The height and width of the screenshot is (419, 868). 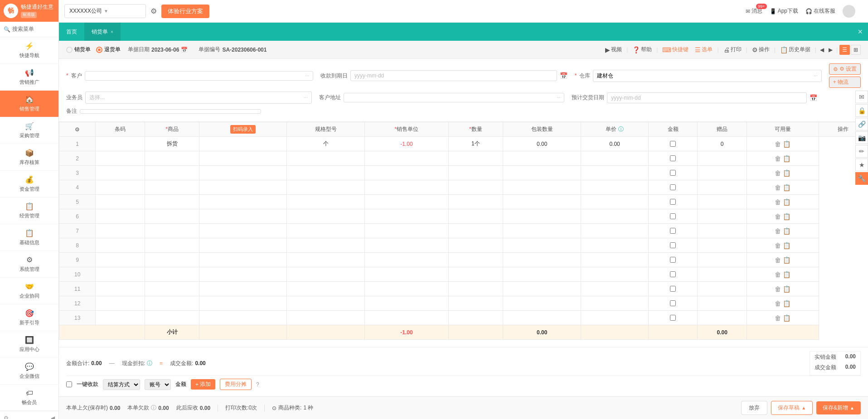 What do you see at coordinates (293, 408) in the screenshot?
I see `product-type-stat: ⊙ 商品种类: 1 种` at bounding box center [293, 408].